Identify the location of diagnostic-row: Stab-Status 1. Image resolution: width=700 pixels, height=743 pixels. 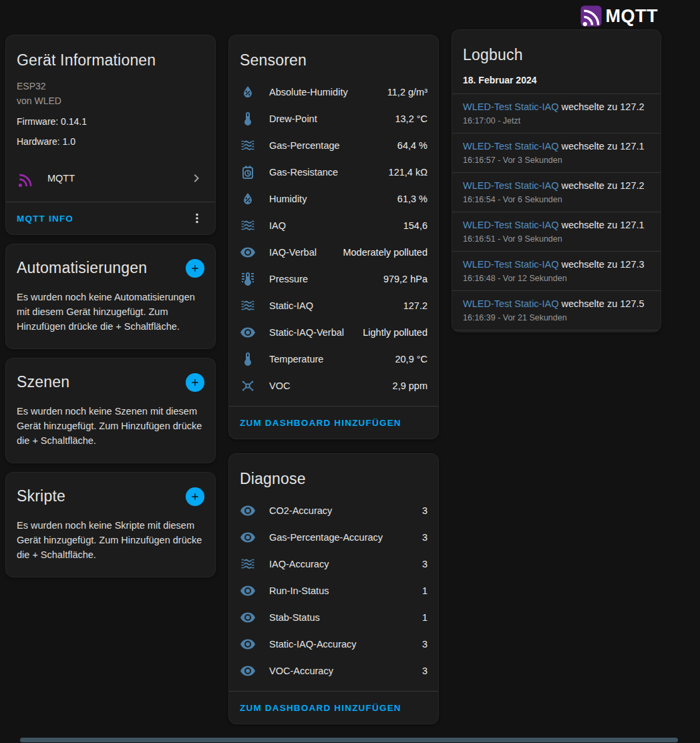
(334, 617).